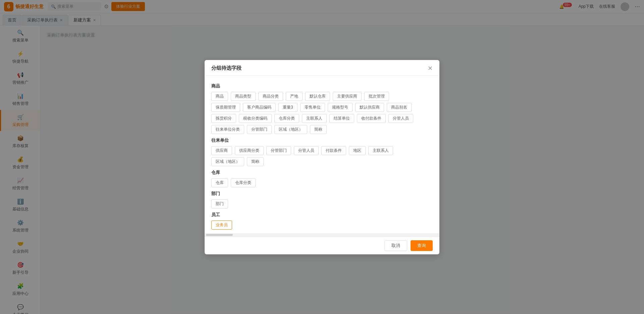  Describe the element at coordinates (249, 151) in the screenshot. I see `field-tag-supplier-category: 供应商分类` at that location.